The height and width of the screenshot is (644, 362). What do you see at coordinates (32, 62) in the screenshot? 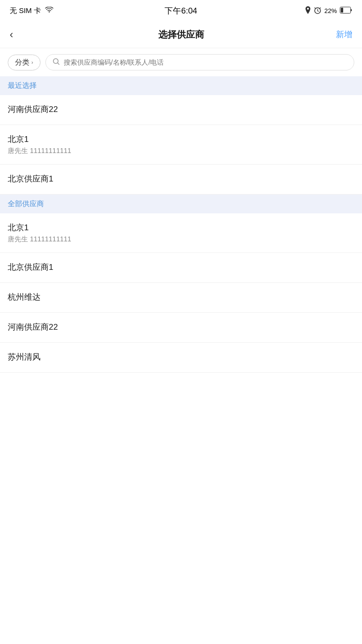
I see `chevron-right-icon: ›` at bounding box center [32, 62].